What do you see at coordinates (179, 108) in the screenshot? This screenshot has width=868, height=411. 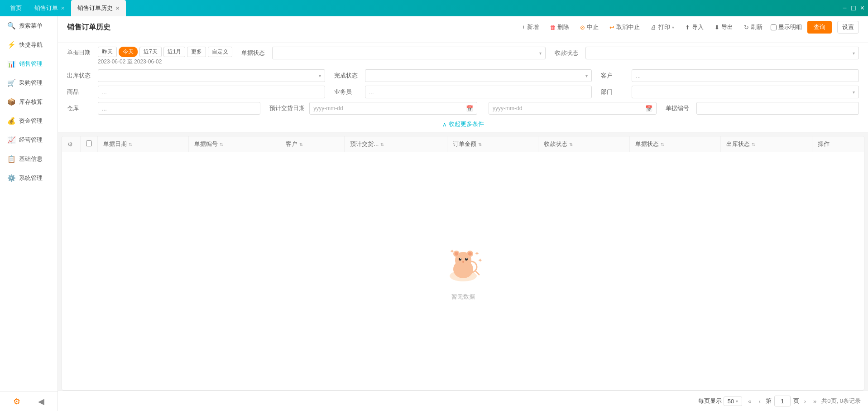 I see `warehouse-input: ...` at bounding box center [179, 108].